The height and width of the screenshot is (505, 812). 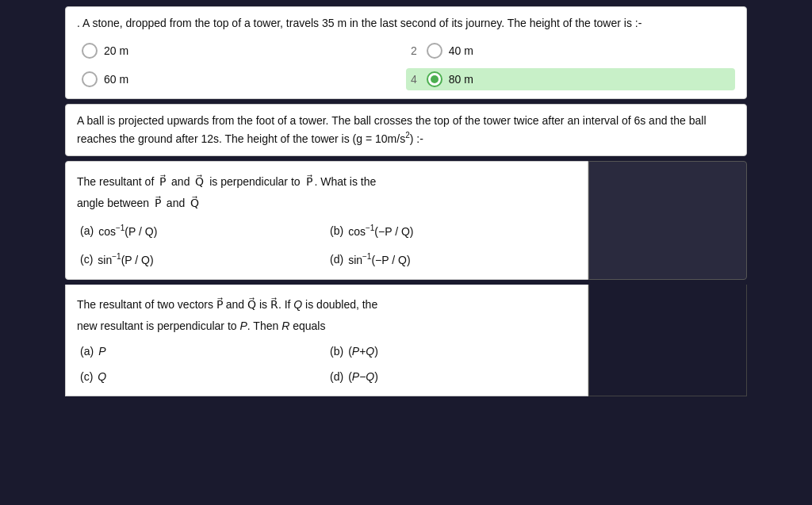 What do you see at coordinates (327, 204) in the screenshot?
I see `q3-subheading: angle between P⃗ and Q⃗` at bounding box center [327, 204].